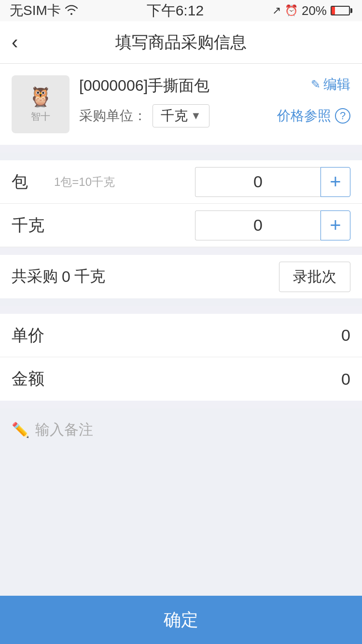 Image resolution: width=362 pixels, height=644 pixels. What do you see at coordinates (258, 182) in the screenshot?
I see `bao-input` at bounding box center [258, 182].